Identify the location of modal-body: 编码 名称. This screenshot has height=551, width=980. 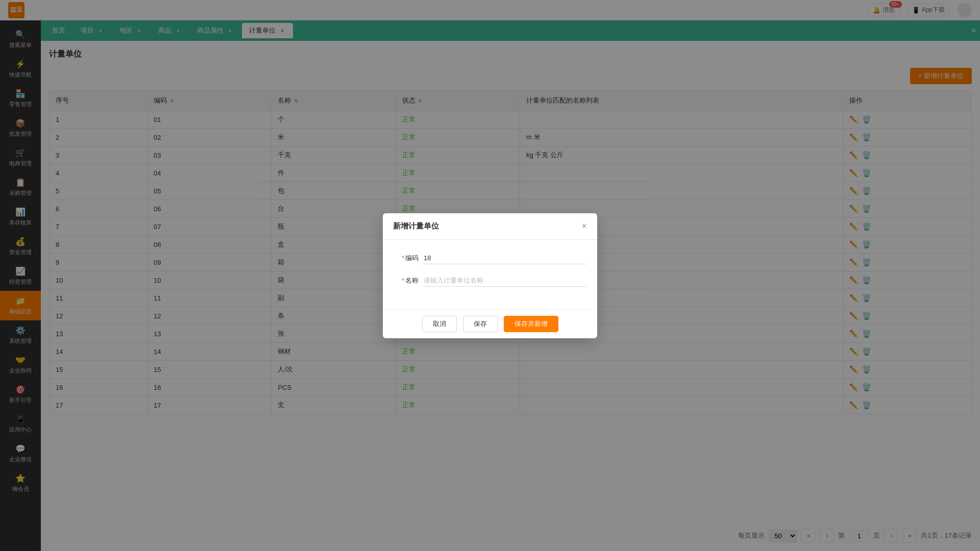
(490, 274).